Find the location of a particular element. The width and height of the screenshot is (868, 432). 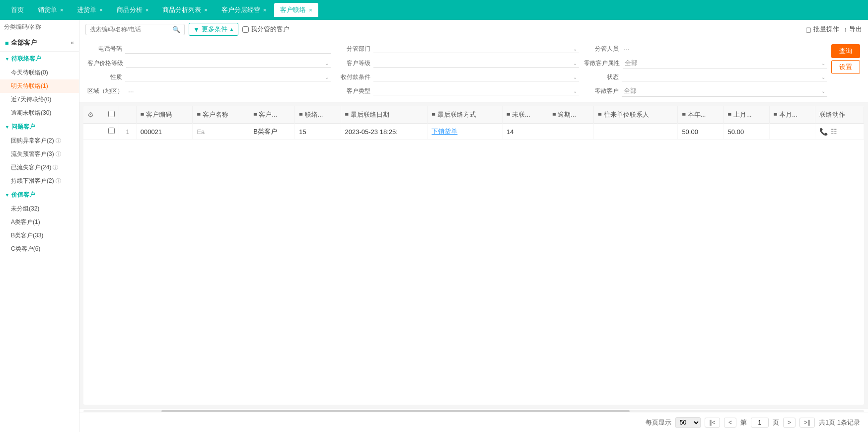

customer-level-label: 客户等级 is located at coordinates (353, 64).